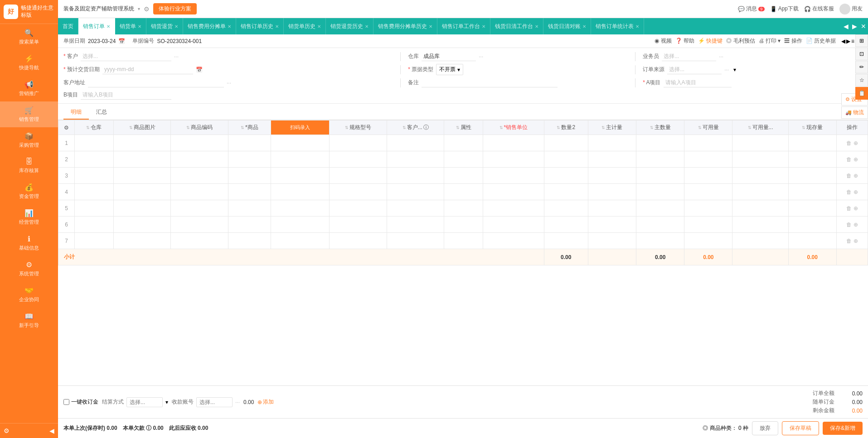 The height and width of the screenshot is (438, 868). What do you see at coordinates (76, 112) in the screenshot?
I see `detail-tab-mingxi: 明细` at bounding box center [76, 112].